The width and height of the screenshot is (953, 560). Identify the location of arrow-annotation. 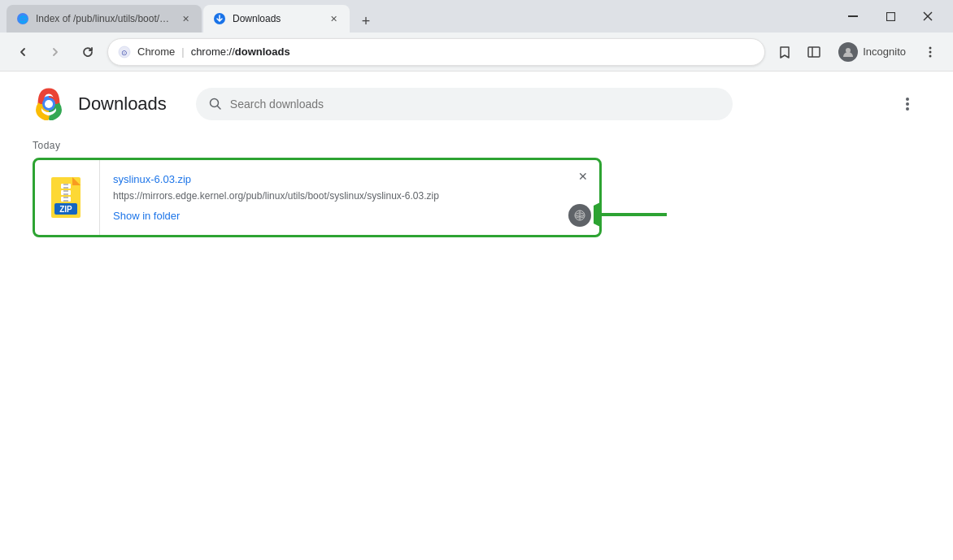
(634, 215).